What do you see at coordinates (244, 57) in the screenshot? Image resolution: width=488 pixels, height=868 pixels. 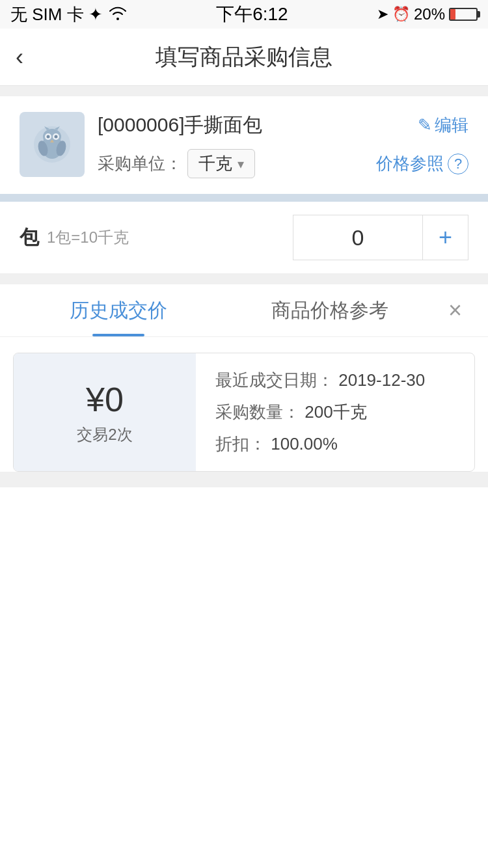 I see `page-title: 填写商品采购信息` at bounding box center [244, 57].